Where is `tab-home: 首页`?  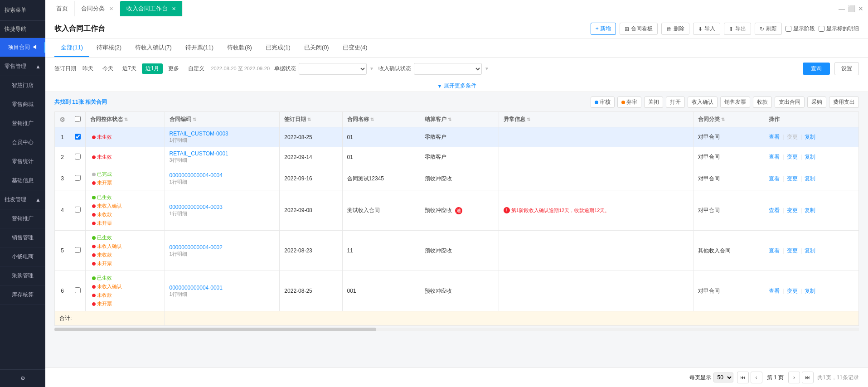
tab-home: 首页 is located at coordinates (63, 9).